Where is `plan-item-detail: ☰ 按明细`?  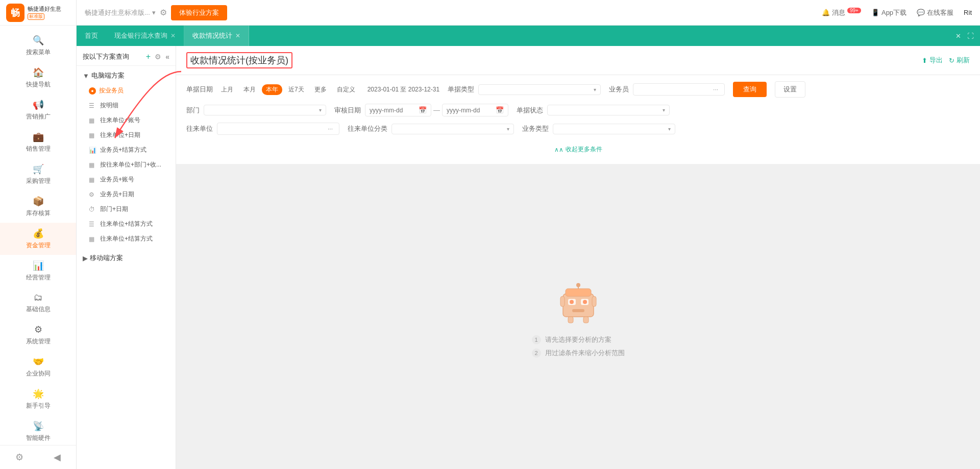 plan-item-detail: ☰ 按明细 is located at coordinates (126, 105).